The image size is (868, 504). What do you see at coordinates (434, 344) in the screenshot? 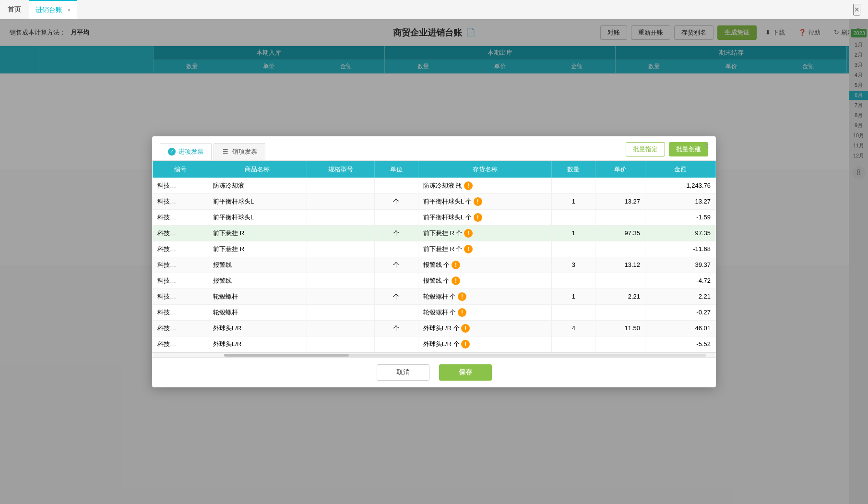
I see `table-row: 科技… 外球头L/R 外球头L/R 个 ! -5.52` at bounding box center [434, 344].